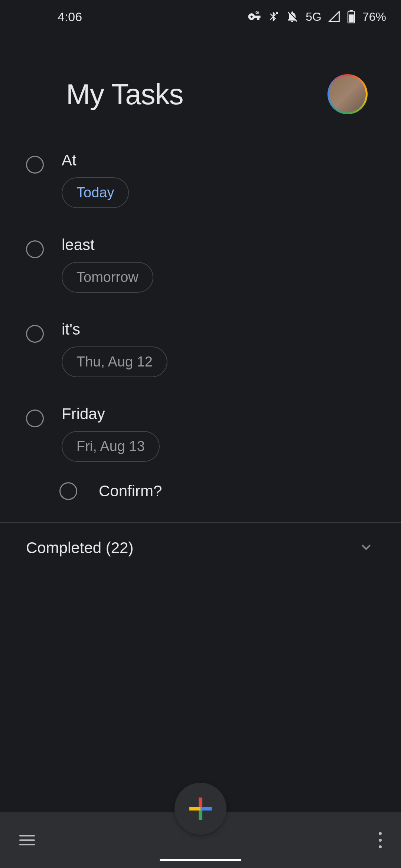 The height and width of the screenshot is (868, 401). Describe the element at coordinates (79, 548) in the screenshot. I see `completed-label: Completed (22)` at that location.